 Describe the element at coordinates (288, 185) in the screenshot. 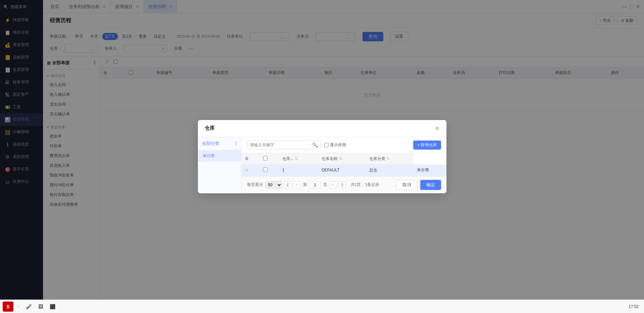

I see `modal-first-page-btn: ⟪` at that location.